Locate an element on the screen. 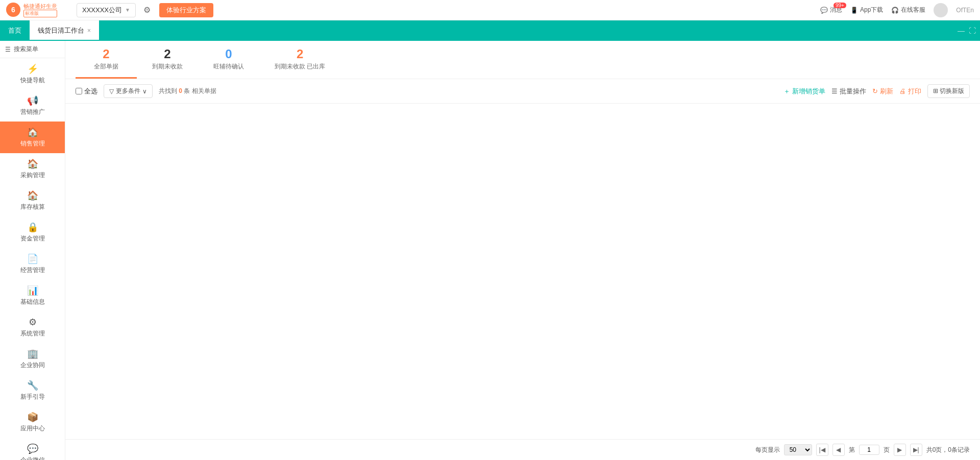  found-text: 共找到 0 条 相关单据 is located at coordinates (188, 91).